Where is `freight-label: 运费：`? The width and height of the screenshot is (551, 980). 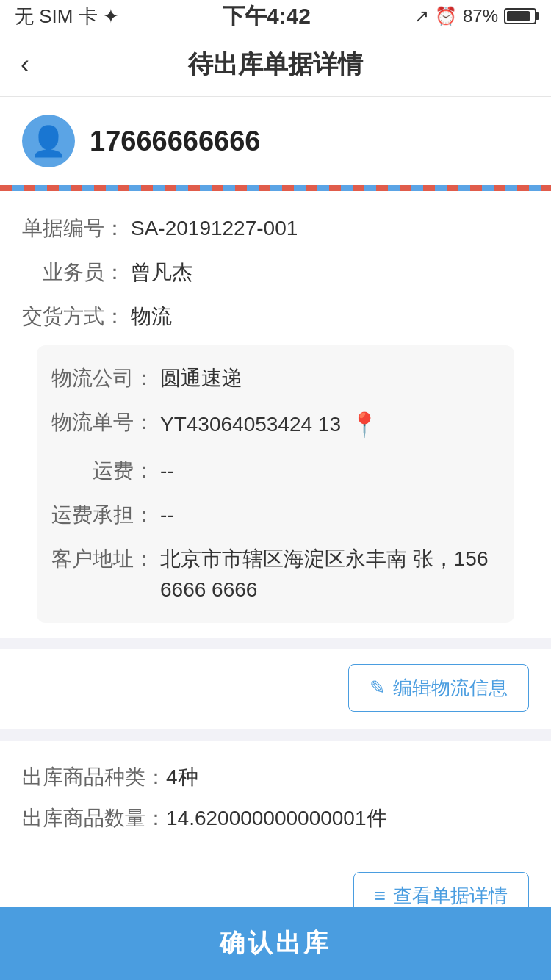
freight-label: 运费： is located at coordinates (103, 471).